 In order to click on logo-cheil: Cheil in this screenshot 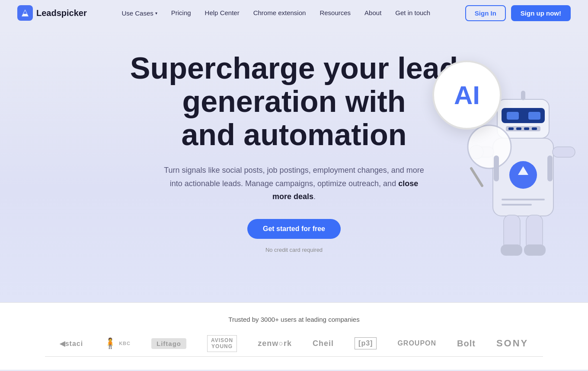, I will do `click(323, 344)`.